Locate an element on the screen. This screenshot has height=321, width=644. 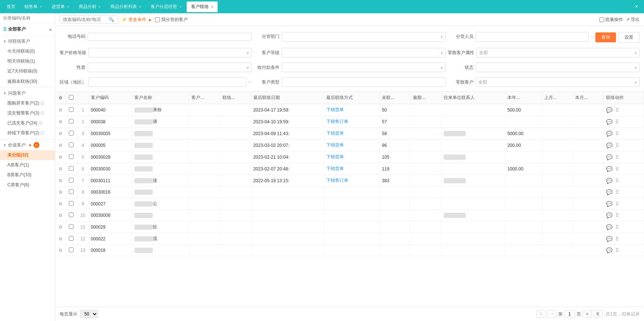
sidebar-item-class-a: A类客户(1) is located at coordinates (27, 165).